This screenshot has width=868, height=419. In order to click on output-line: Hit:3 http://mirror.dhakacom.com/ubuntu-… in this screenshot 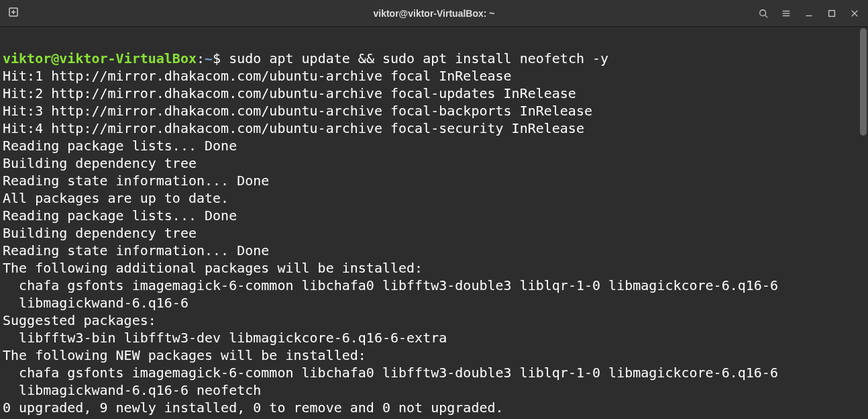, I will do `click(298, 111)`.